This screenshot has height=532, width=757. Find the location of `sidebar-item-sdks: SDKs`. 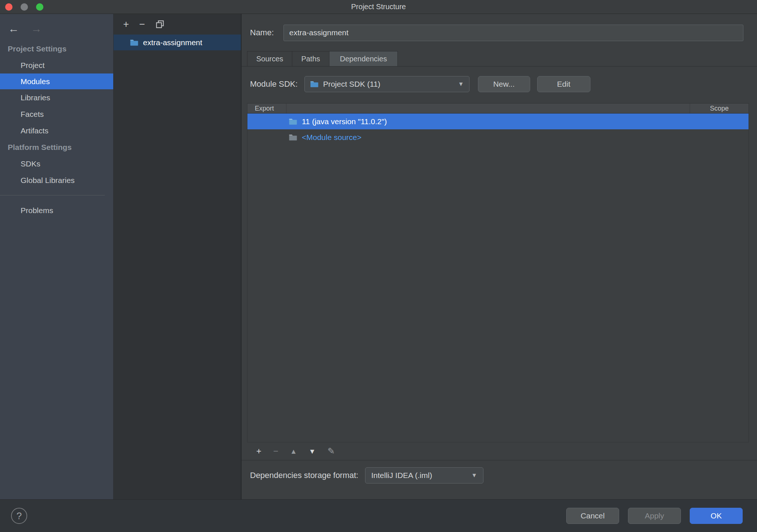

sidebar-item-sdks: SDKs is located at coordinates (57, 164).